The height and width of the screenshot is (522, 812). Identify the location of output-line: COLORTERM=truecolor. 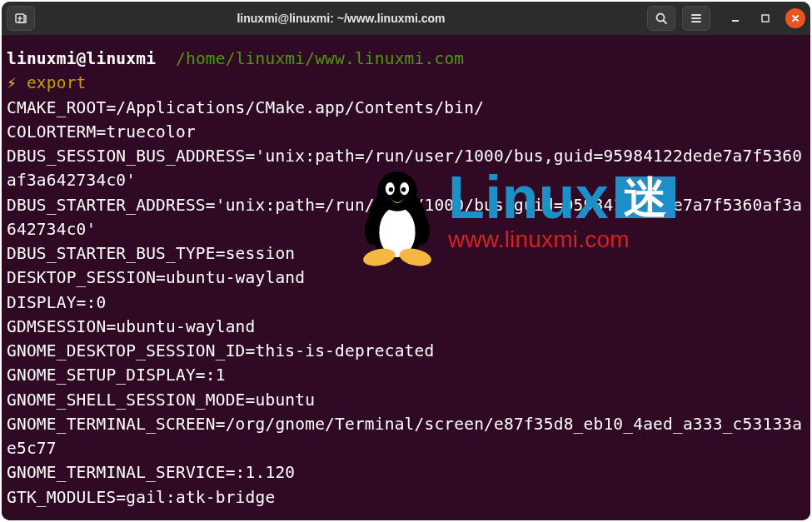
(102, 132).